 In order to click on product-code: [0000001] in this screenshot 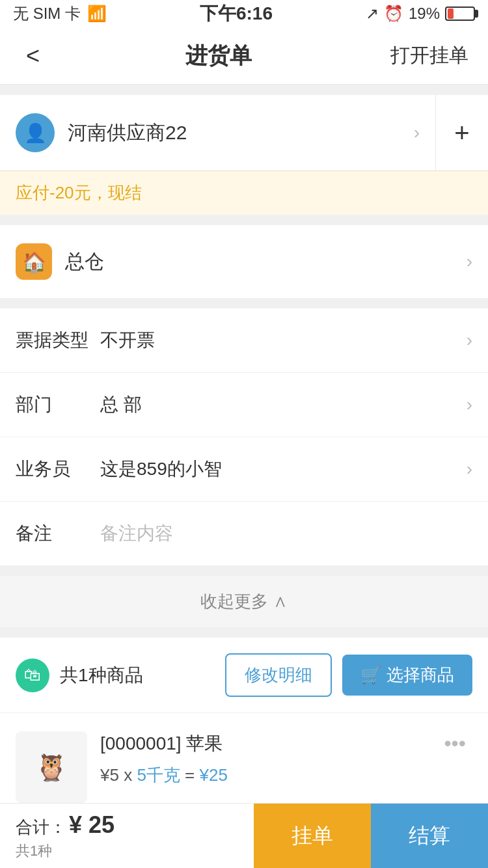, I will do `click(143, 743)`.